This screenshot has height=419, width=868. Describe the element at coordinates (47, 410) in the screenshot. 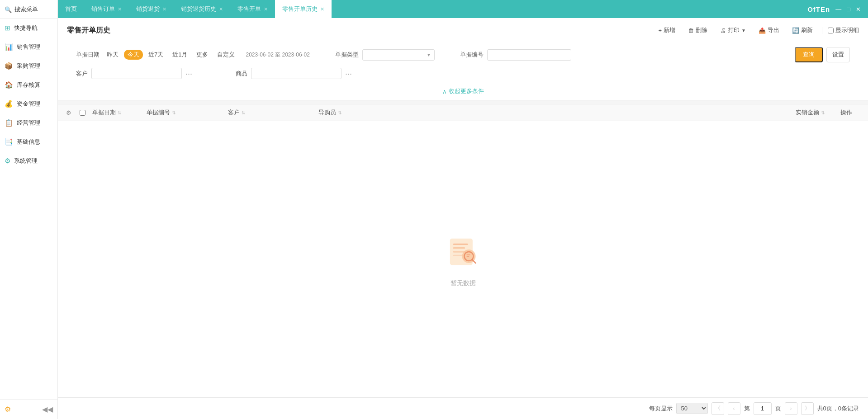

I see `sidebar-collapse-icon: ◀◀` at that location.